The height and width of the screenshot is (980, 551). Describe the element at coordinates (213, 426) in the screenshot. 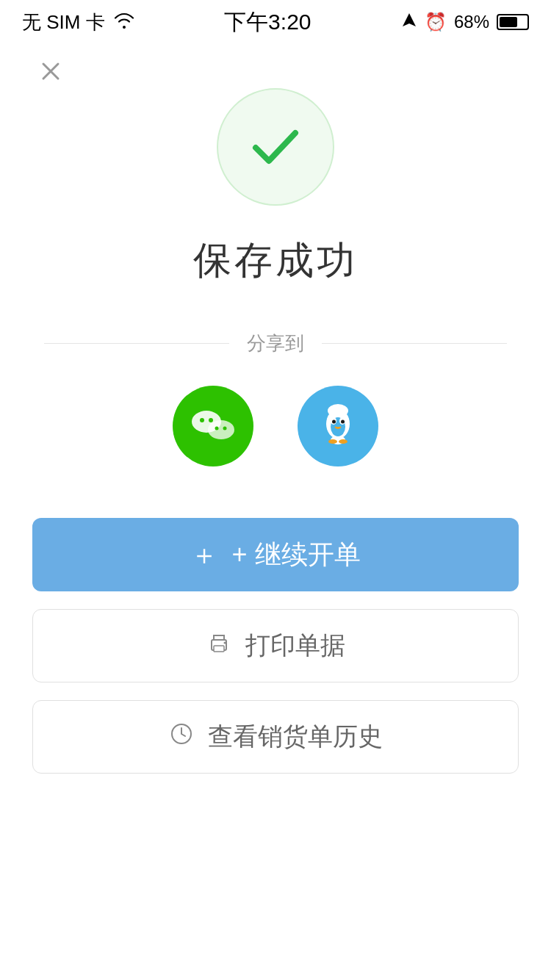

I see `wechat-share-button` at that location.